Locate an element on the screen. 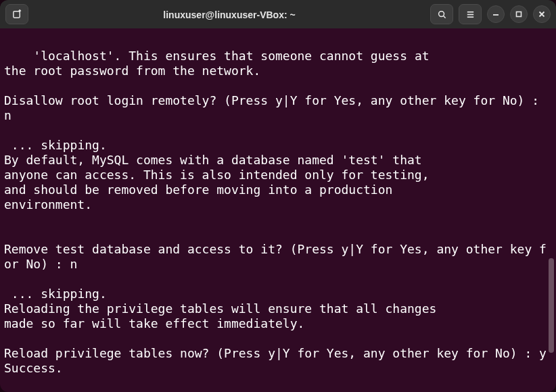 The image size is (556, 392). terminal-line: Reload privilege tables now? (Press y|Y … is located at coordinates (275, 353).